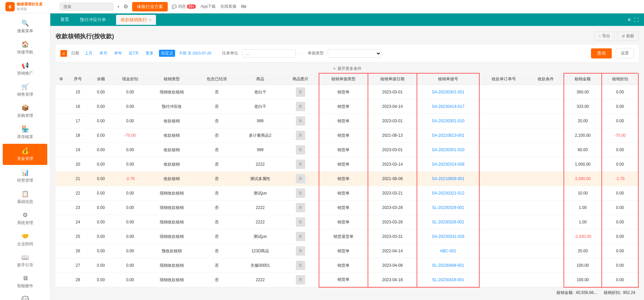 The width and height of the screenshot is (644, 300). I want to click on tab-receipt-cancel-close: ×, so click(150, 20).